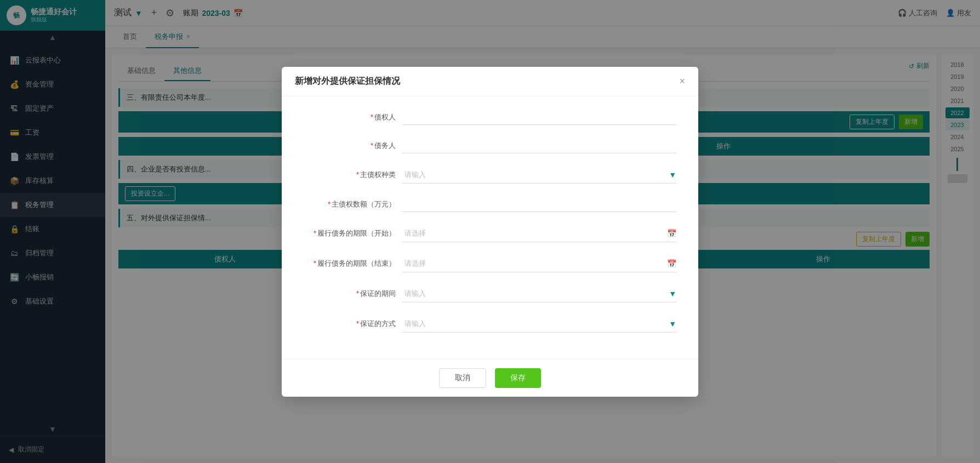 The image size is (980, 463). I want to click on debt-type-dropdown-icon: ▼, so click(673, 175).